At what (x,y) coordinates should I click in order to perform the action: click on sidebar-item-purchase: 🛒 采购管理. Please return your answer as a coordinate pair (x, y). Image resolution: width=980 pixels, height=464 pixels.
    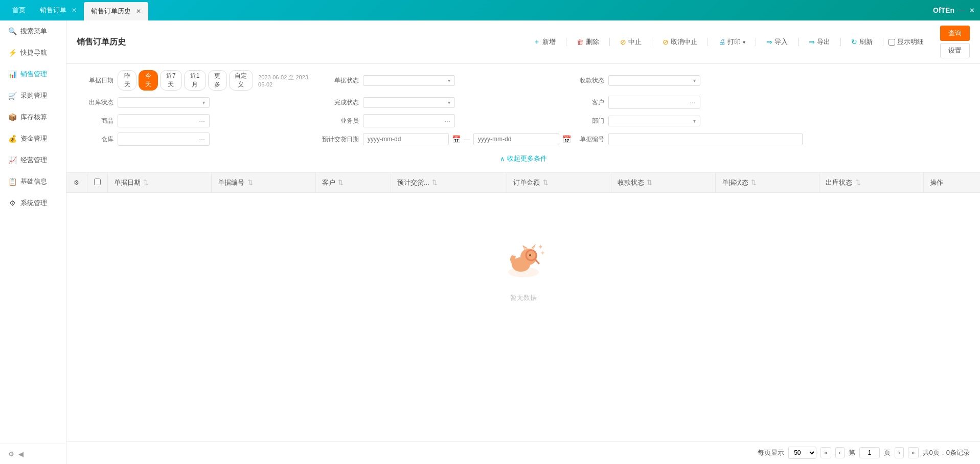
    Looking at the image, I should click on (33, 96).